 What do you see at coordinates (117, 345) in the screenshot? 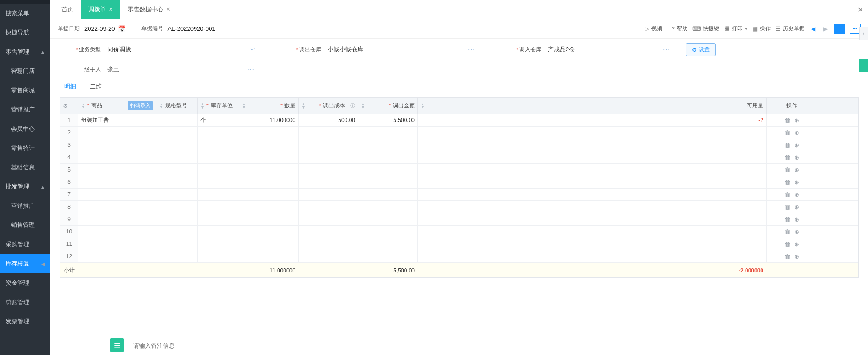
I see `note-icon: ☰` at bounding box center [117, 345].